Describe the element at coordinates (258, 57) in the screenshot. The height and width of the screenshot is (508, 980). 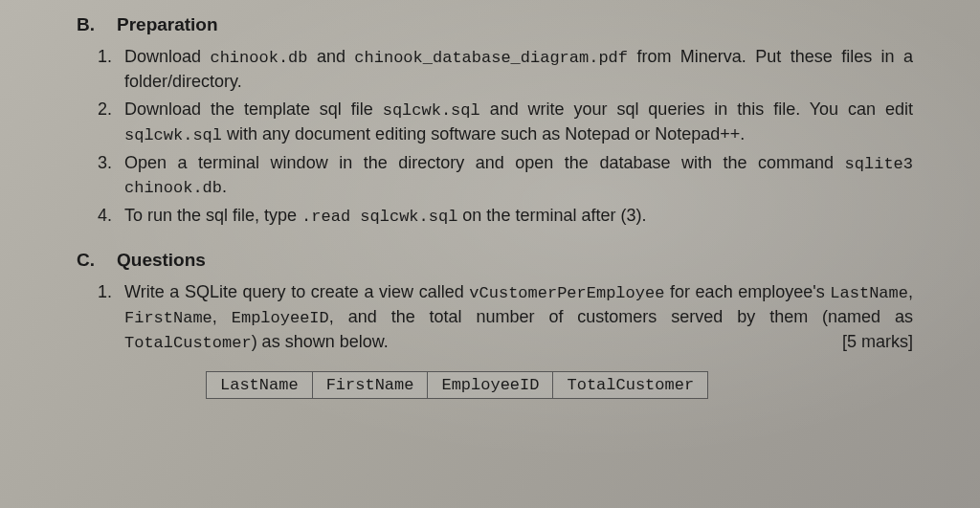
I see `code-text: chinook.db` at that location.